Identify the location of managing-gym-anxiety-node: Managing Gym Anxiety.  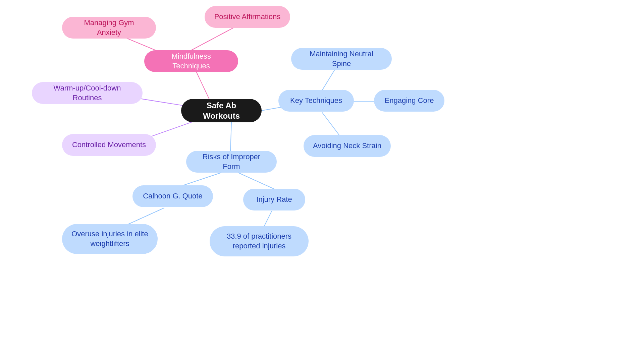
(109, 27).